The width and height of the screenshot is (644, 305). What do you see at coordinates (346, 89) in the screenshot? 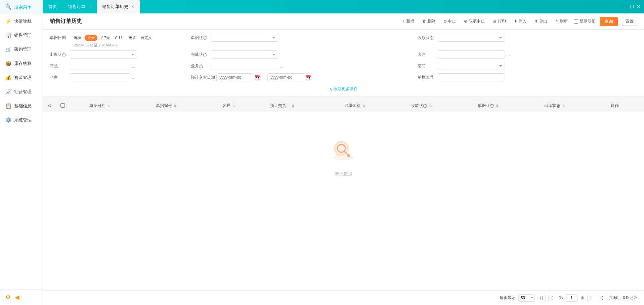
I see `collapse-label: 收起更多条件` at bounding box center [346, 89].